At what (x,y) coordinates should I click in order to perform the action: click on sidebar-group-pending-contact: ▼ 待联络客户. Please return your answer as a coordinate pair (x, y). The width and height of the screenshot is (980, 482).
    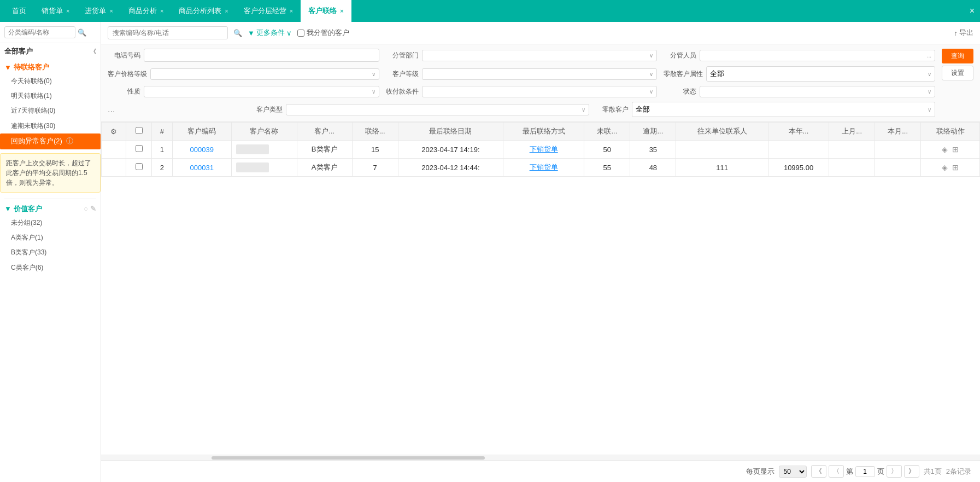
    Looking at the image, I should click on (50, 67).